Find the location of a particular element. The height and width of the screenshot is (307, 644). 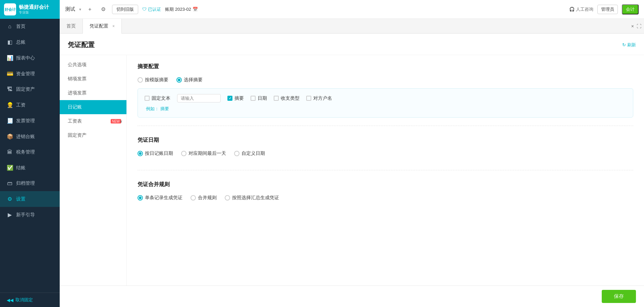

radio-aggregate-label: 按照选择汇总生成凭证 is located at coordinates (256, 198).